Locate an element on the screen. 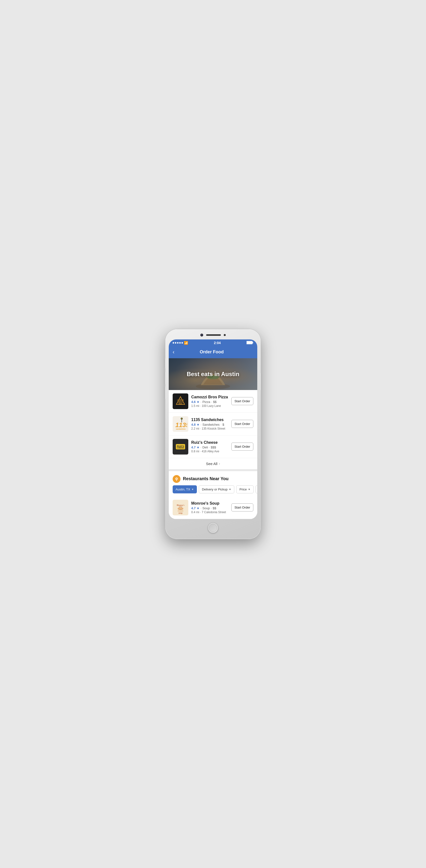 The image size is (426, 868). 1135-price: $ is located at coordinates (223, 425).